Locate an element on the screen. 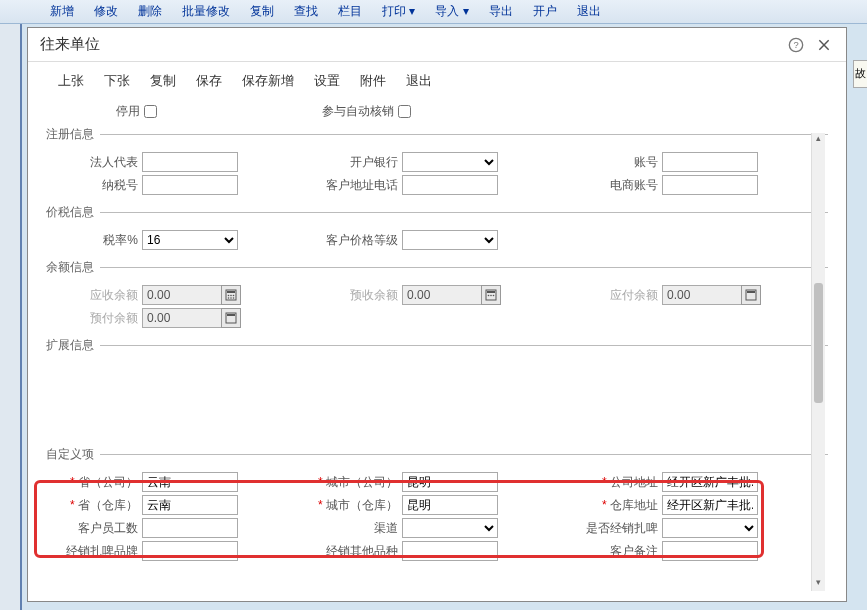 Image resolution: width=867 pixels, height=610 pixels. account-no-label: 账号 is located at coordinates (614, 162).